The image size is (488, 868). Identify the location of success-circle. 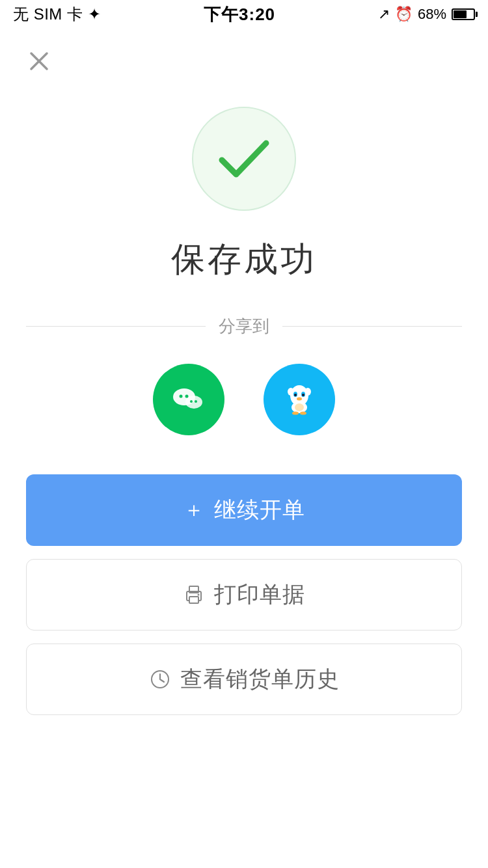
(244, 159).